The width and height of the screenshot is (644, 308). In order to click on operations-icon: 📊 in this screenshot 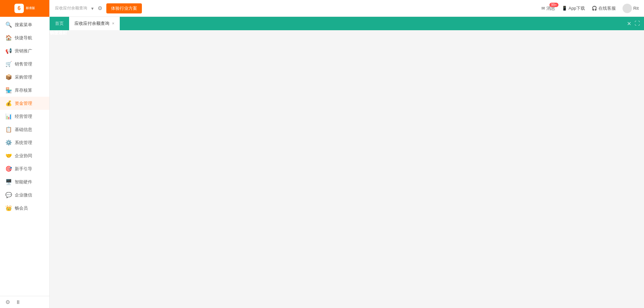, I will do `click(9, 116)`.